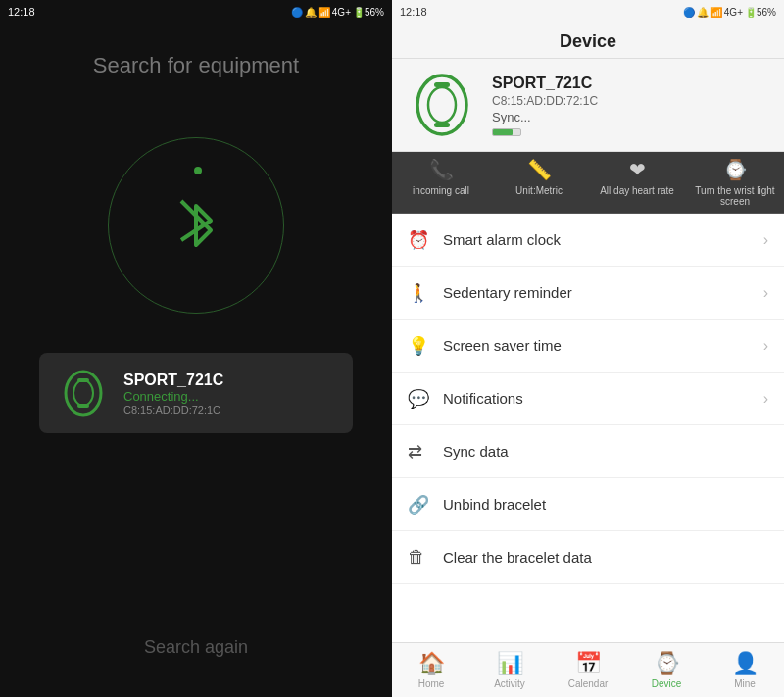 The height and width of the screenshot is (697, 784). What do you see at coordinates (173, 410) in the screenshot?
I see `device-mac-left: C8:15:AD:DD:72:1C` at bounding box center [173, 410].